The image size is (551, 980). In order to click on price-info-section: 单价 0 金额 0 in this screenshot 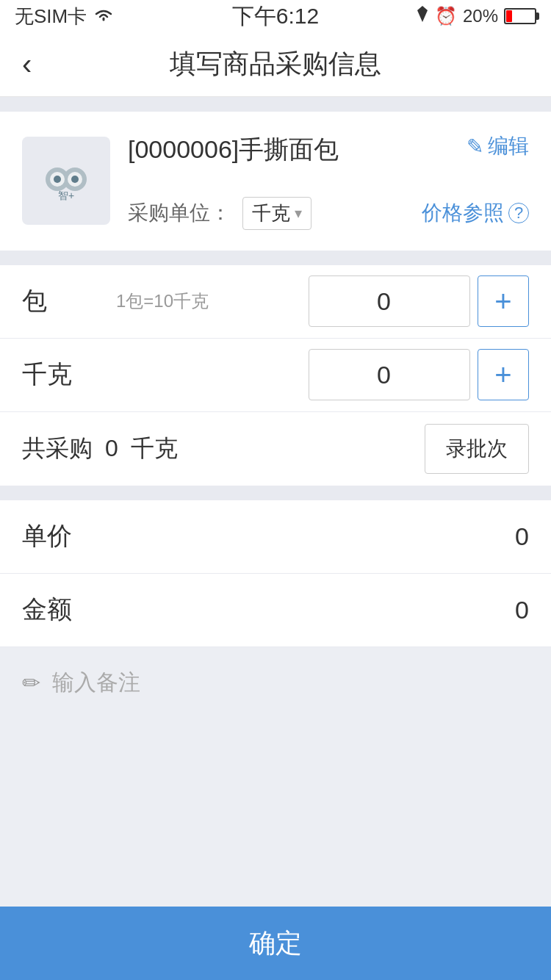, I will do `click(276, 574)`.